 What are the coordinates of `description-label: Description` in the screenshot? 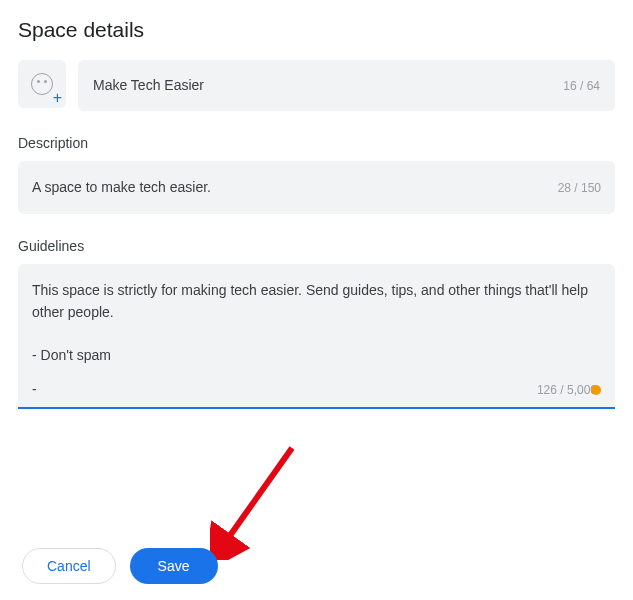 It's located at (316, 143).